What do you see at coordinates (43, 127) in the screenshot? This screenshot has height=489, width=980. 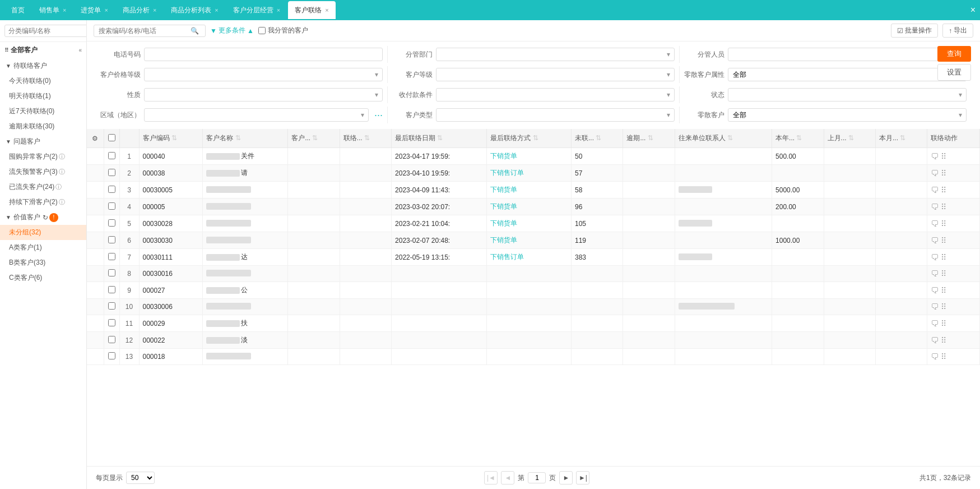 I see `sidebar-item-overdue: 逾期未联络(30)` at bounding box center [43, 127].